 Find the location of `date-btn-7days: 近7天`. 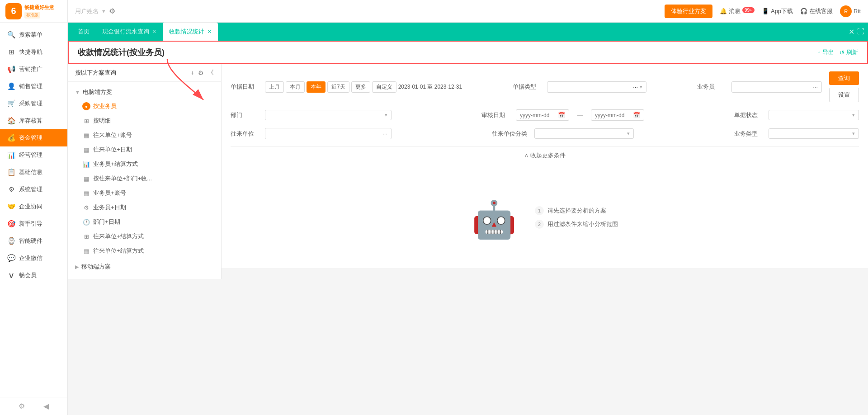

date-btn-7days: 近7天 is located at coordinates (338, 87).